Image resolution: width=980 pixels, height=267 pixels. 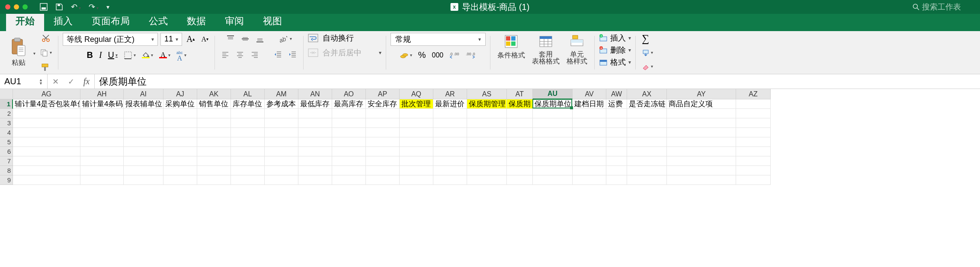 What do you see at coordinates (487, 123) in the screenshot?
I see `cell-AS3` at bounding box center [487, 123].